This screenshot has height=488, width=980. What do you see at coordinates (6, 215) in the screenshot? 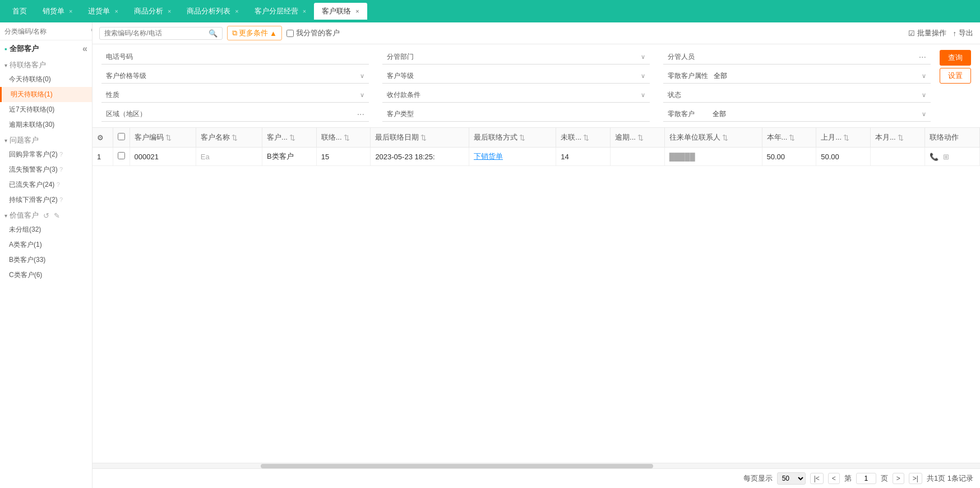
I see `chevron-down-icon: ▾` at bounding box center [6, 215].